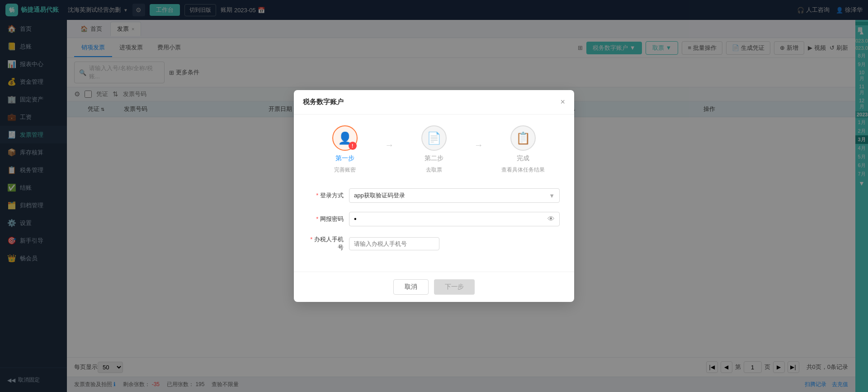  I want to click on step-2: 📄 第二步 去取票, so click(434, 149).